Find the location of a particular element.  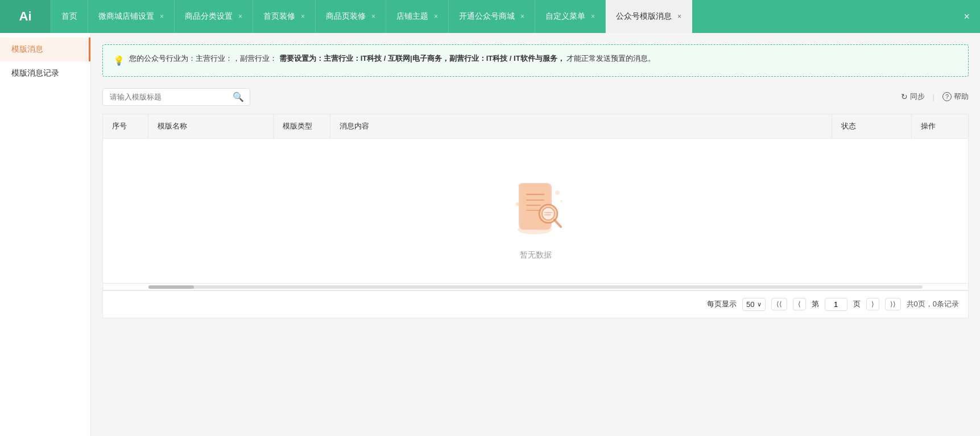

sidebar-item-template-message-label: 模版消息 is located at coordinates (27, 49).